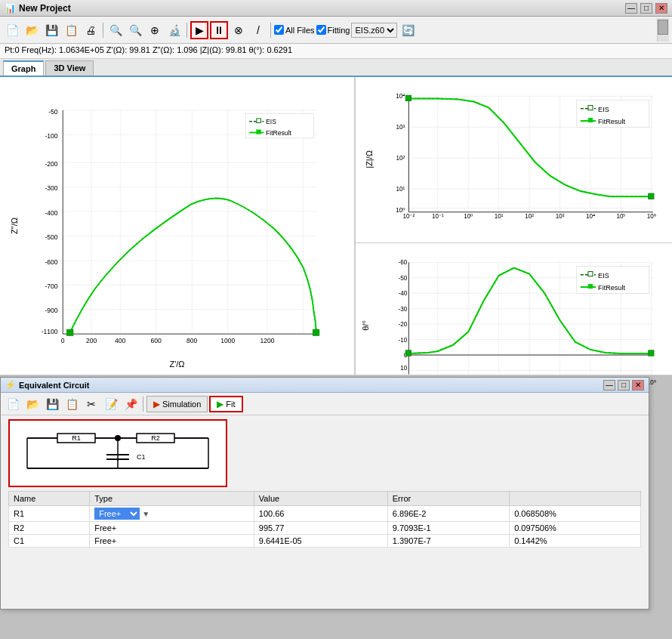 This screenshot has height=639, width=672. What do you see at coordinates (174, 30) in the screenshot?
I see `zoom-custom-button: 🔬` at bounding box center [174, 30].